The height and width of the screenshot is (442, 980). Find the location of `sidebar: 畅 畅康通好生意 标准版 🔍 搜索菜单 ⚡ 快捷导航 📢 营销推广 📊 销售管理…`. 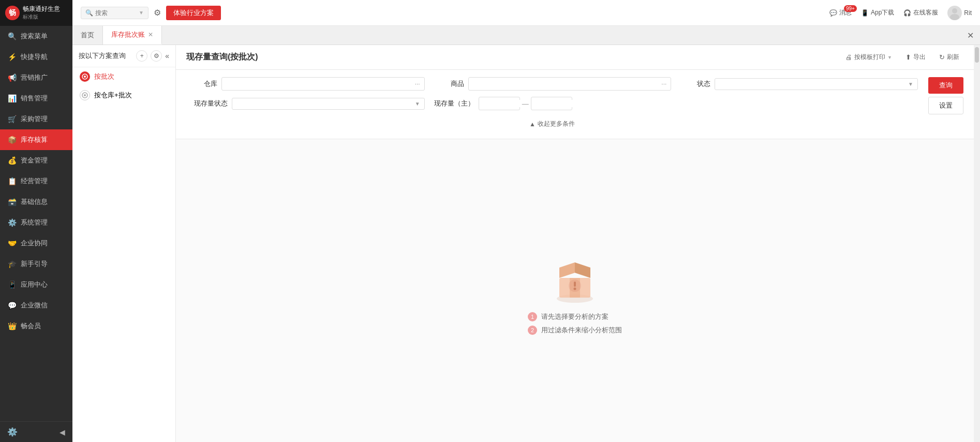

sidebar: 畅 畅康通好生意 标准版 🔍 搜索菜单 ⚡ 快捷导航 📢 营销推广 📊 销售管理… is located at coordinates (36, 221).